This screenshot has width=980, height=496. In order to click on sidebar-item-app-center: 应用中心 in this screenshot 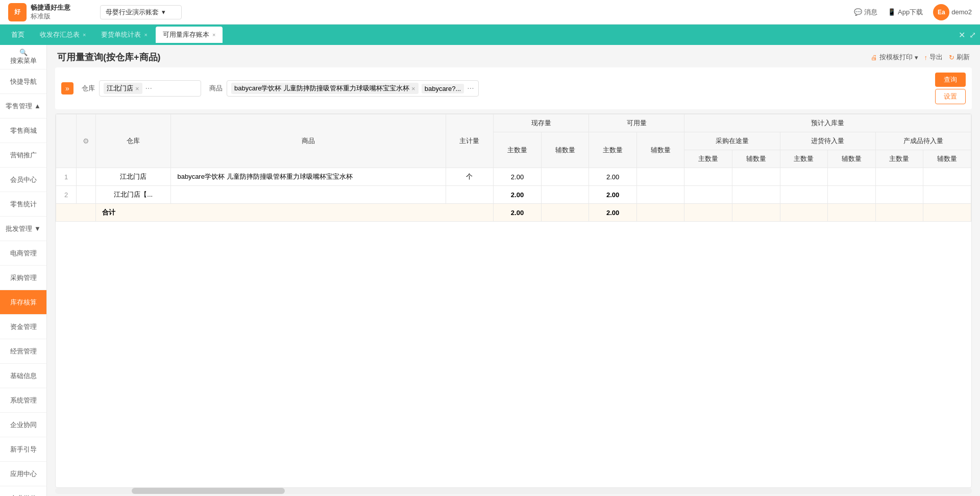, I will do `click(23, 474)`.